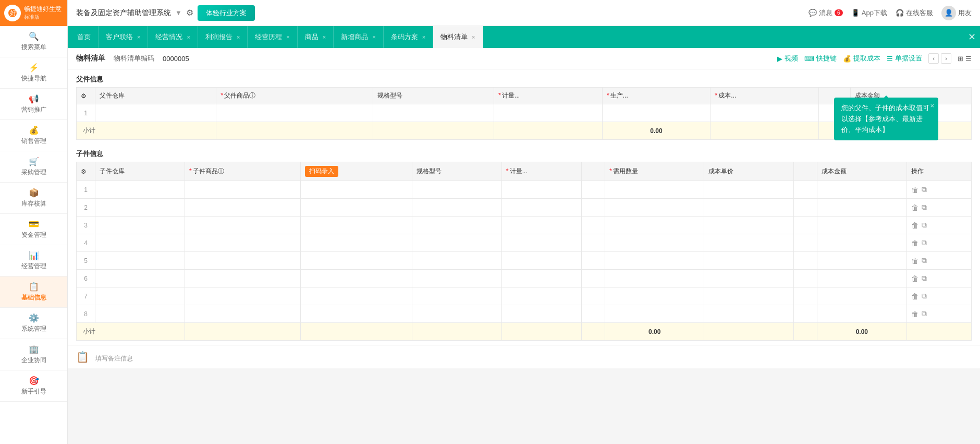 The width and height of the screenshot is (980, 444). I want to click on child-row-2-extra, so click(593, 208).